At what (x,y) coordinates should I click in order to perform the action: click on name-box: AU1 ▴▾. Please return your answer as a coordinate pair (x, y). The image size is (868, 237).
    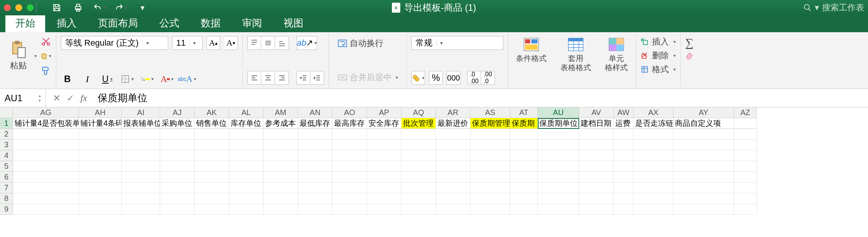
    Looking at the image, I should click on (23, 98).